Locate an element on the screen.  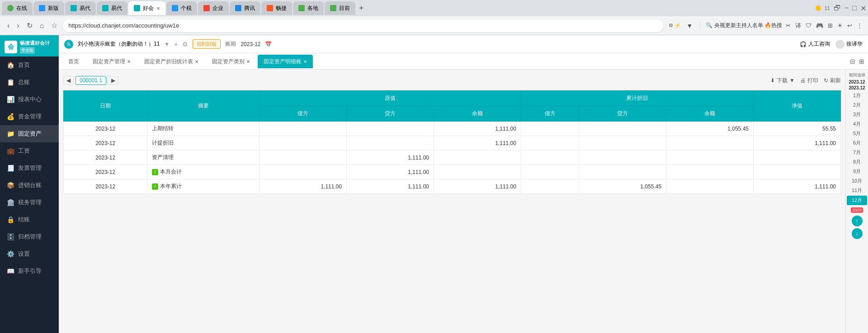
sidebar-item-payroll: 💼 工资 is located at coordinates (29, 151).